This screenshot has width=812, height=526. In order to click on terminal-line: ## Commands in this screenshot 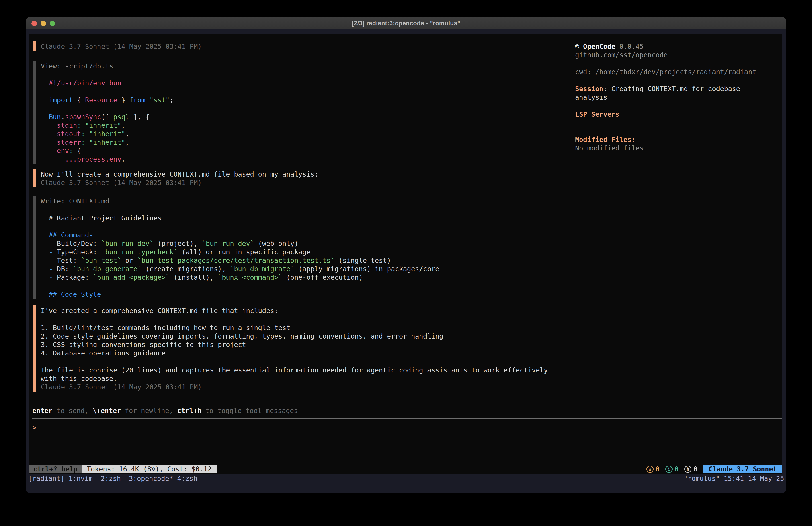, I will do `click(240, 235)`.